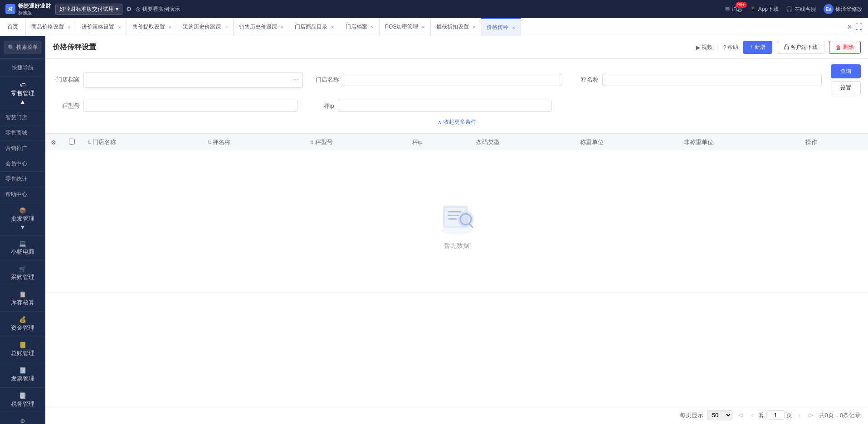 This screenshot has width=868, height=424. What do you see at coordinates (332, 27) in the screenshot?
I see `tab-close-store-catalog: ×` at bounding box center [332, 27].